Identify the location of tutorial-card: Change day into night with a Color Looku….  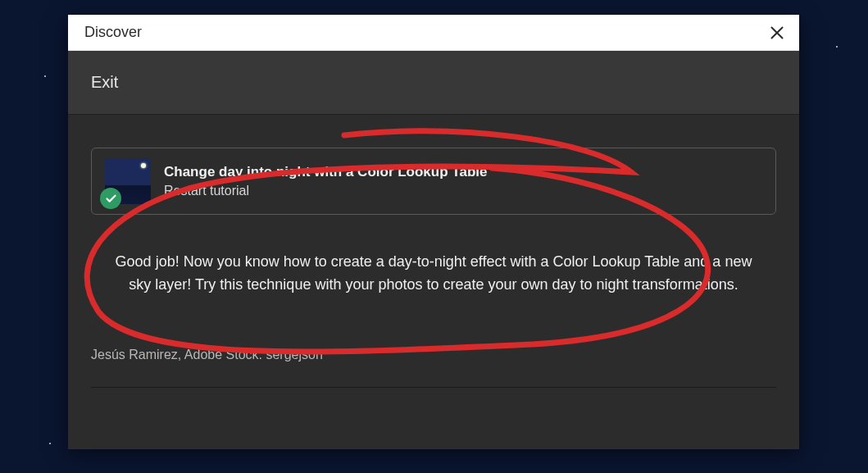
(434, 181).